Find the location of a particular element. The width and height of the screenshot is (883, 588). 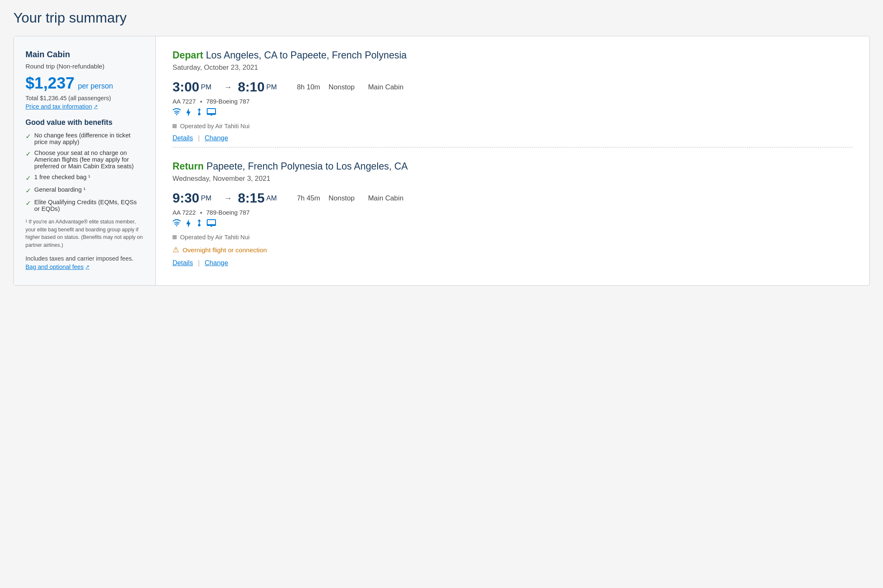

operated-by: Operated by Air Tahiti Nui is located at coordinates (215, 126).